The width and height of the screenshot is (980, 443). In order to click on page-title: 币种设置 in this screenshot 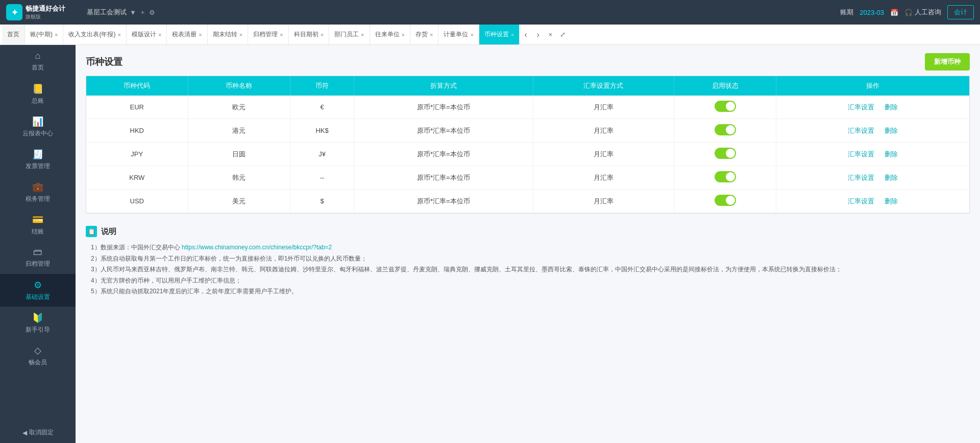, I will do `click(104, 62)`.